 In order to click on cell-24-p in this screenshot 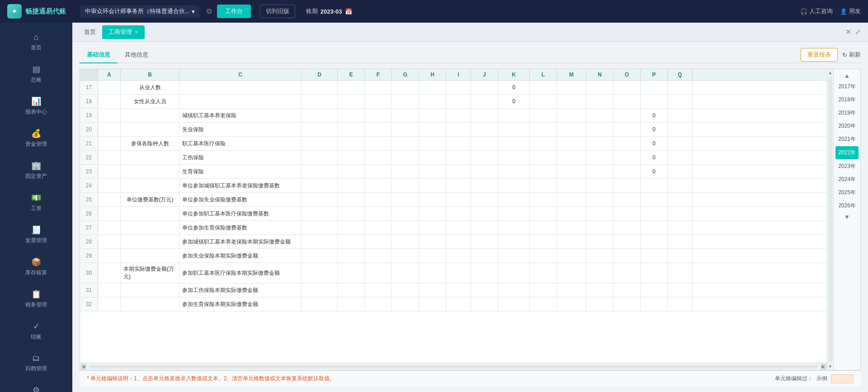, I will do `click(654, 186)`.